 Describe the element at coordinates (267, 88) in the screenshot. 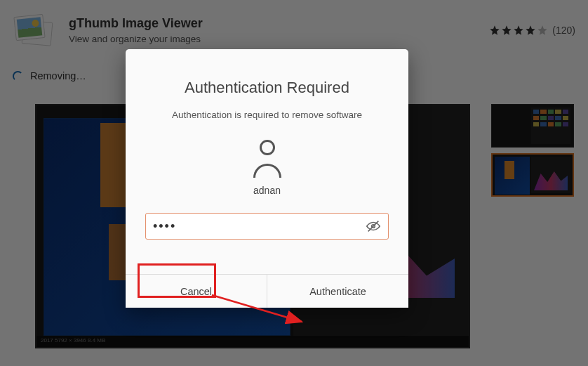

I see `dialog-title: Authentication Required` at that location.